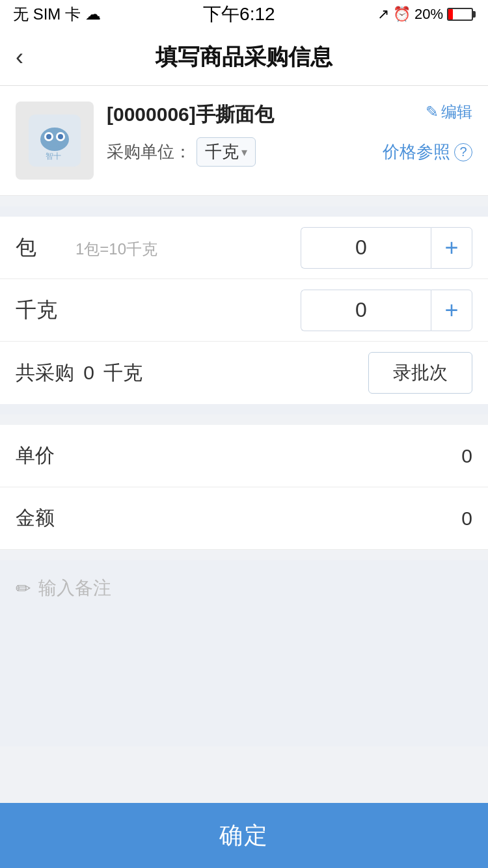 Image resolution: width=488 pixels, height=868 pixels. I want to click on price-ref-button: 价格参照 ?, so click(427, 152).